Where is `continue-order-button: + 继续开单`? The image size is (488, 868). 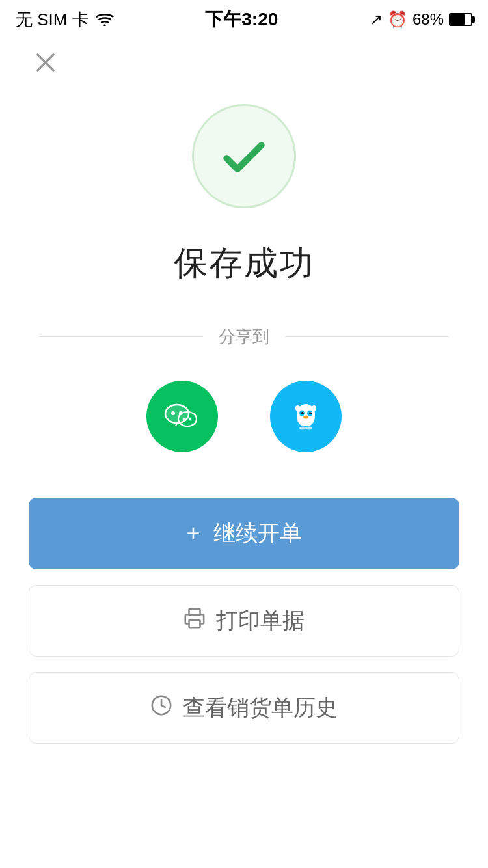 continue-order-button: + 继续开单 is located at coordinates (244, 534).